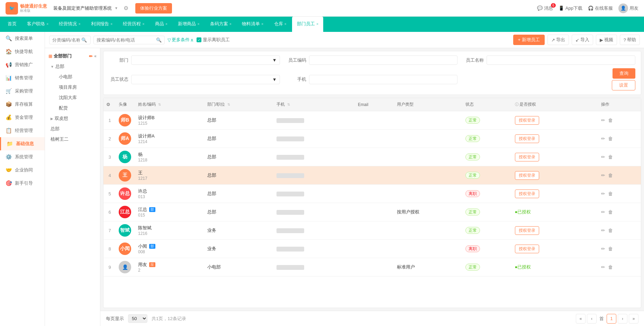  What do you see at coordinates (102, 24) in the screenshot?
I see `nav-item-profit: 利润报告 ×` at bounding box center [102, 24].